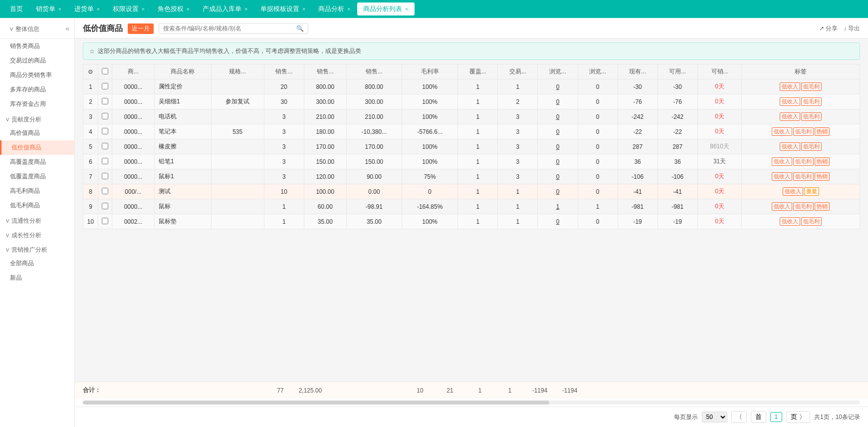 This screenshot has width=868, height=427. What do you see at coordinates (37, 104) in the screenshot?
I see `sidebar-item-stock-capital: 库存资金占用` at bounding box center [37, 104].